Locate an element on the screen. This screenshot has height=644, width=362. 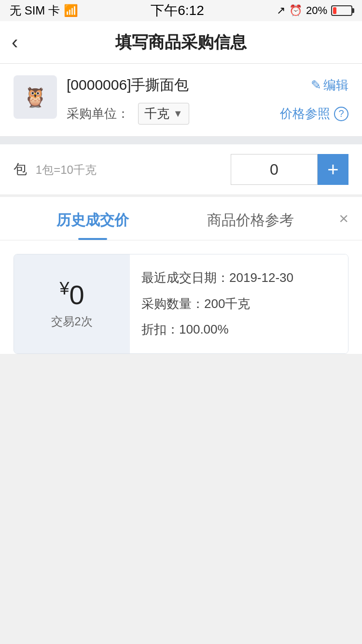
tabs-header: 历史成交价 商品价格参考 × is located at coordinates (181, 219).